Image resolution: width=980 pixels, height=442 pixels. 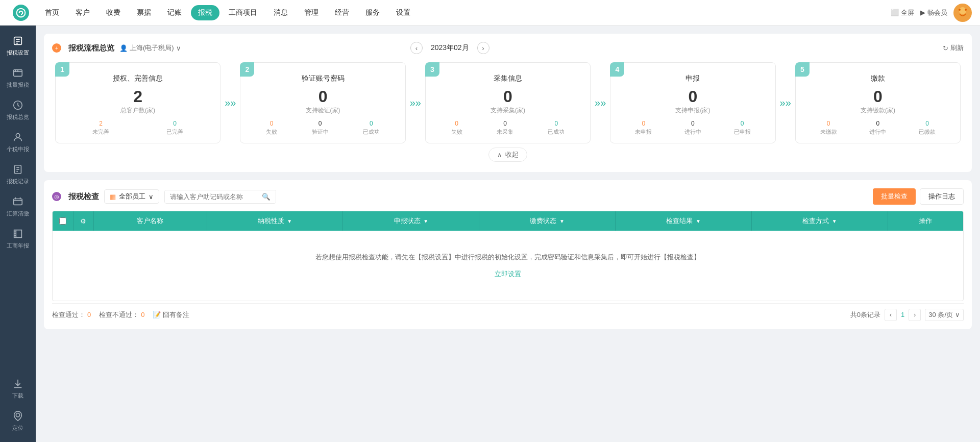 I want to click on avatar, so click(x=963, y=13).